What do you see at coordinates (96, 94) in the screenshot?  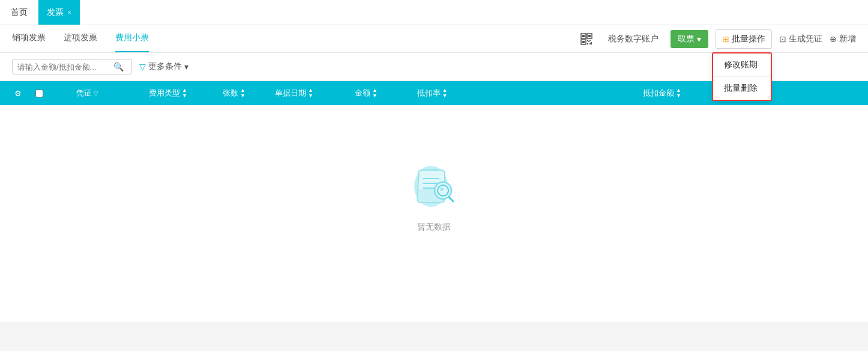 I see `filter-icon-voucher: ▽` at bounding box center [96, 94].